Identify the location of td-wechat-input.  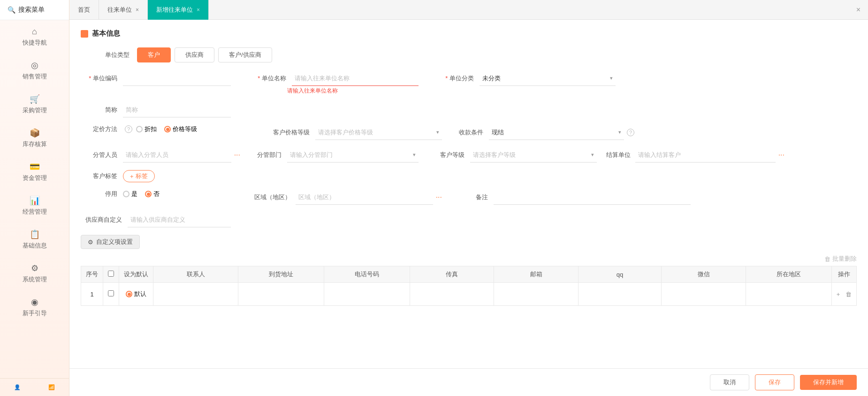
(703, 294).